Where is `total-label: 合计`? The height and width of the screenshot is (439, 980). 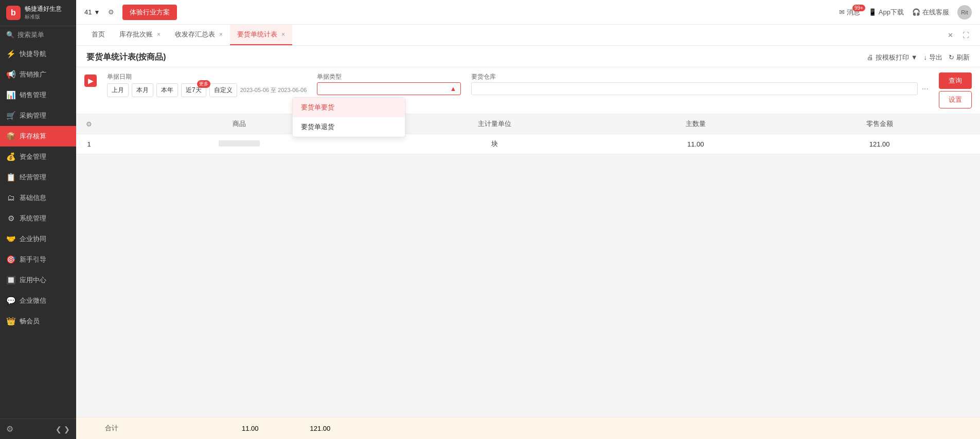 total-label: 合计 is located at coordinates (101, 428).